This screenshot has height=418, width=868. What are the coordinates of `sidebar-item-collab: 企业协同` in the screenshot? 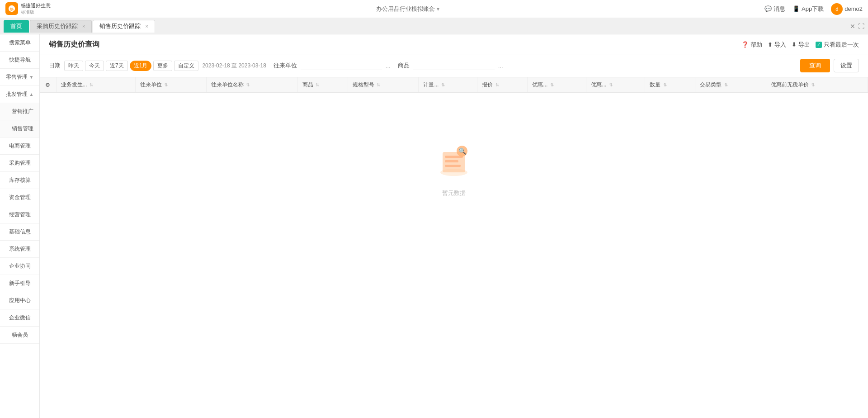 It's located at (20, 266).